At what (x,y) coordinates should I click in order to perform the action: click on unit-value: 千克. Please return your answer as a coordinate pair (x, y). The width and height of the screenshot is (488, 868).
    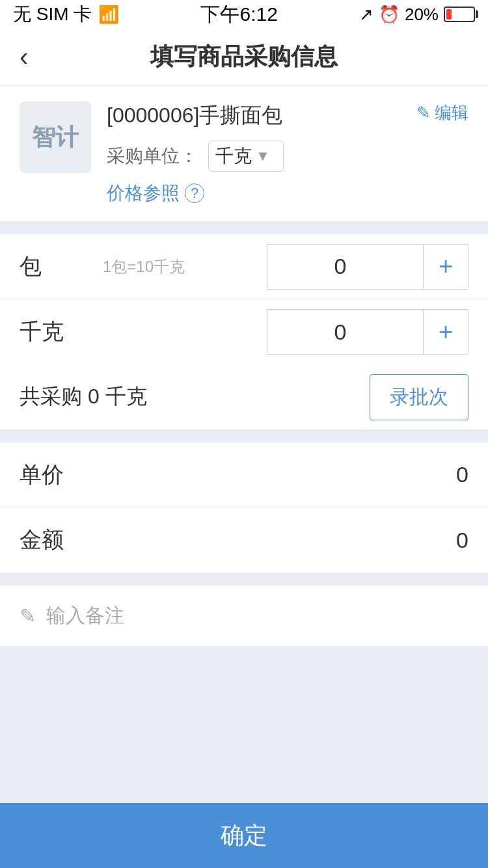
    Looking at the image, I should click on (234, 156).